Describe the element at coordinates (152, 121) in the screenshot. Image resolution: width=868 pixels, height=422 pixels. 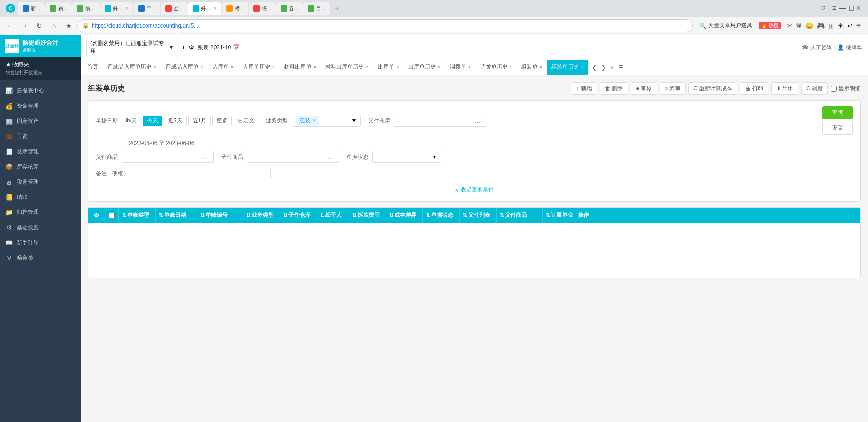
I see `date-today-button: 今天` at that location.